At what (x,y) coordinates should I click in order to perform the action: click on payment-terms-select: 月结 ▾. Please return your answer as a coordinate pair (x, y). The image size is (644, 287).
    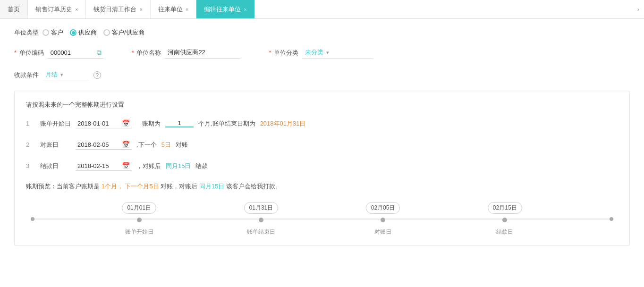
    Looking at the image, I should click on (66, 75).